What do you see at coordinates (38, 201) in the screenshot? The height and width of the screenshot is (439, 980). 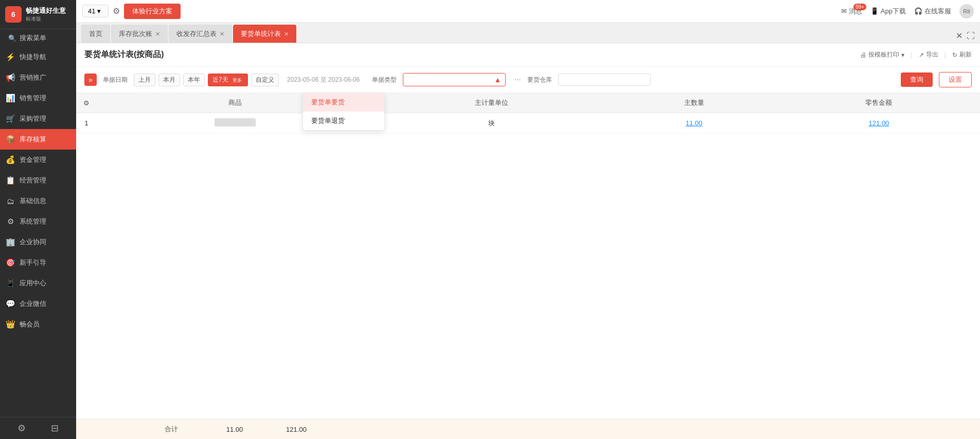 I see `sidebar-item-basic: 🗂 基础信息` at bounding box center [38, 201].